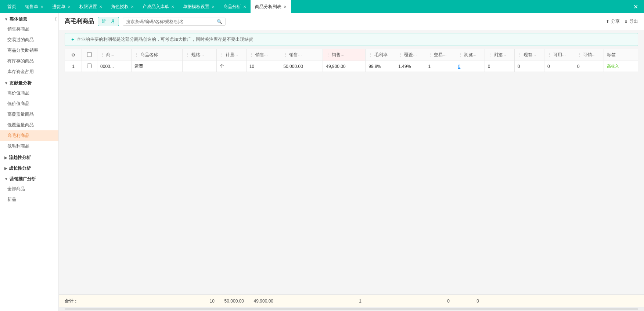 The height and width of the screenshot is (311, 644). I want to click on select-all-checkbox, so click(90, 54).